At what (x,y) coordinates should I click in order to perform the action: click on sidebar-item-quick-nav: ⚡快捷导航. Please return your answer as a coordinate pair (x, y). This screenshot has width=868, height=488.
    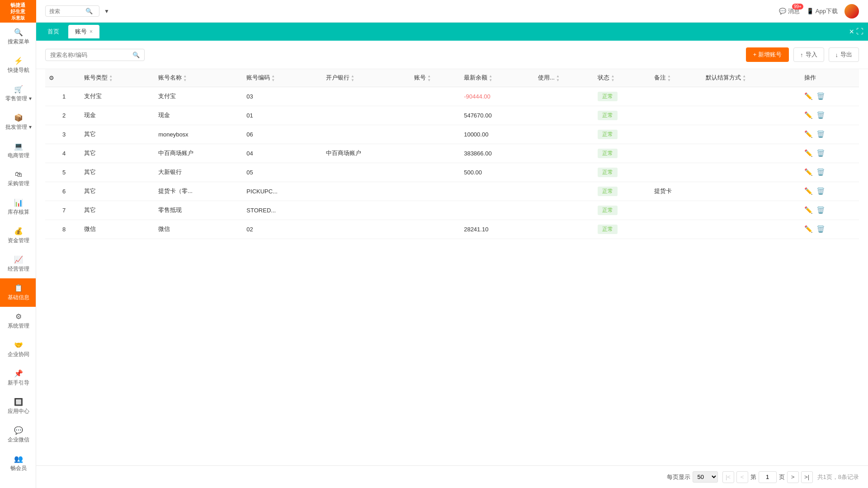
    Looking at the image, I should click on (18, 65).